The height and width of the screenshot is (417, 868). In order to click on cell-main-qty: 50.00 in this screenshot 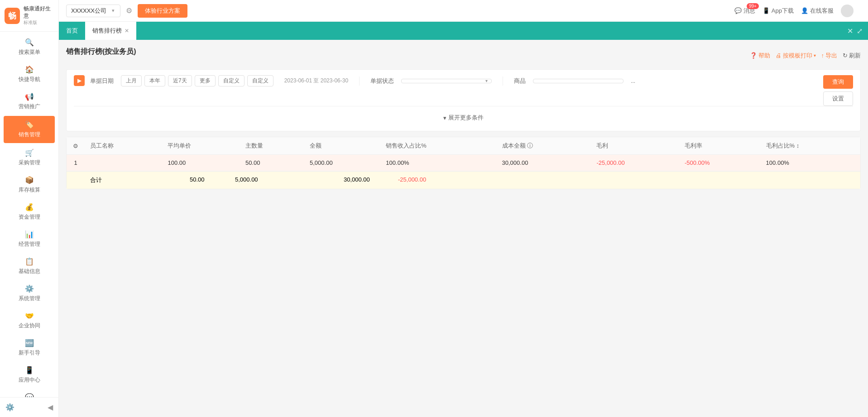, I will do `click(272, 163)`.